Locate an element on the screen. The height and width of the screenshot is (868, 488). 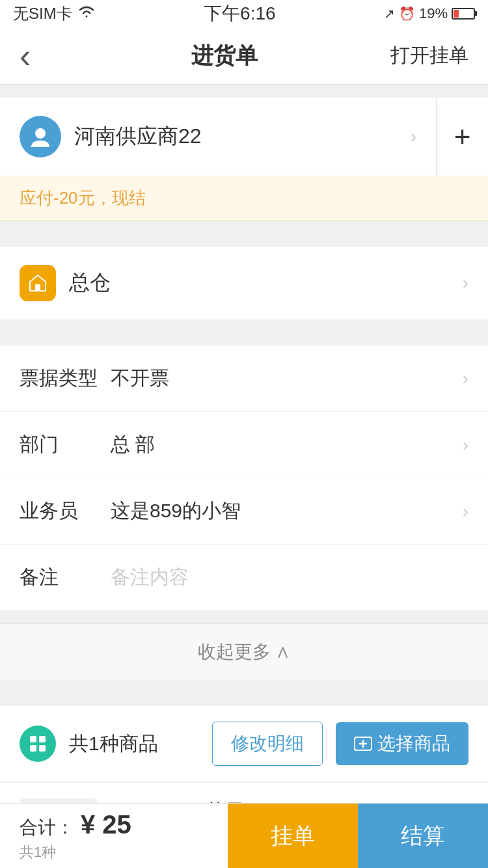
products-header: 共1种商品 修改明细 选择商品 is located at coordinates (244, 744).